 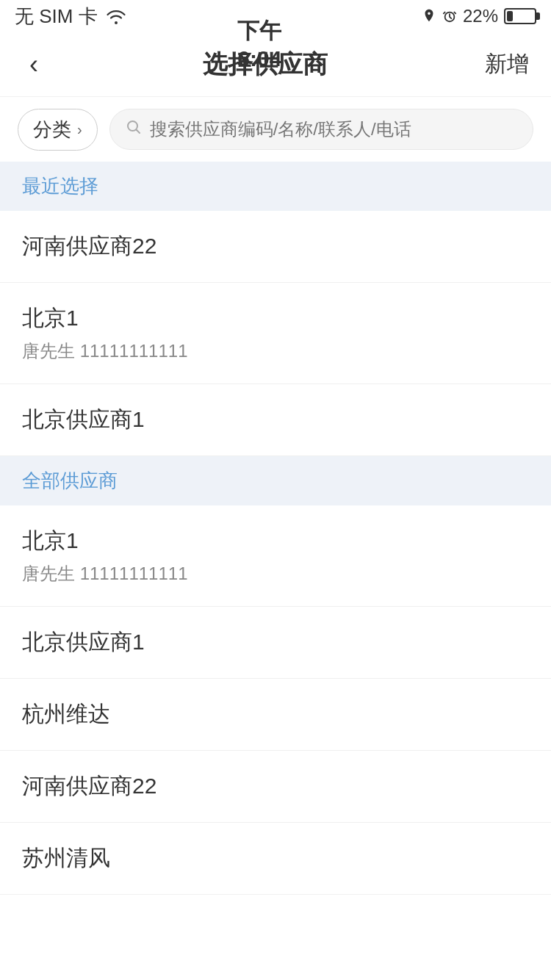 I want to click on list-item-name: 杭州维达, so click(x=276, y=714).